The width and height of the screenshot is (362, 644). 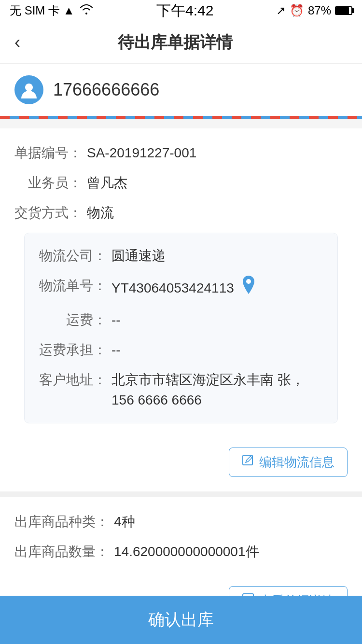 I want to click on customer-phone: 17666666666, so click(x=106, y=90).